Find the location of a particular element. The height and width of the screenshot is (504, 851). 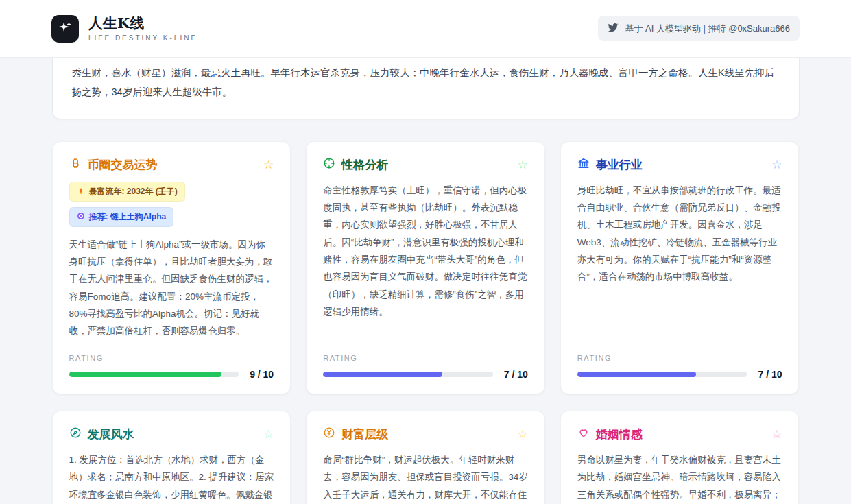

coin-icon is located at coordinates (81, 217).